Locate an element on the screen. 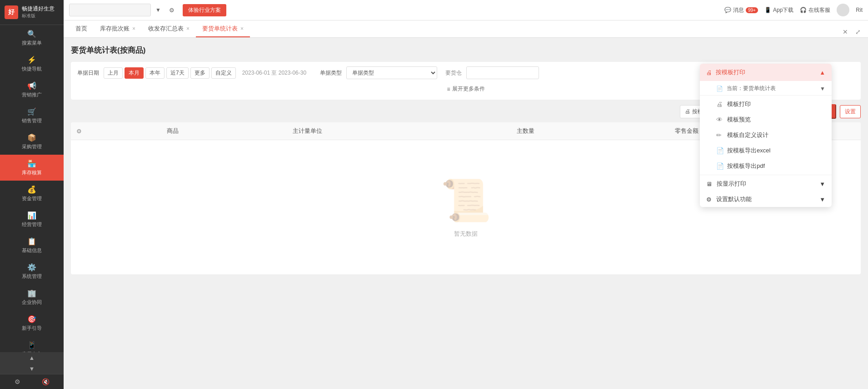  sidebar-label-search: 搜索菜单 is located at coordinates (32, 43).